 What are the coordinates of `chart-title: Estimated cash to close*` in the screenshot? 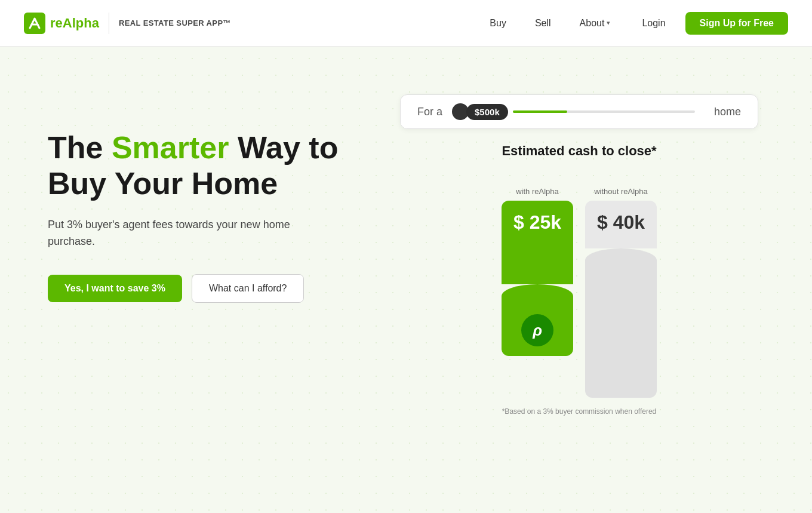 It's located at (579, 151).